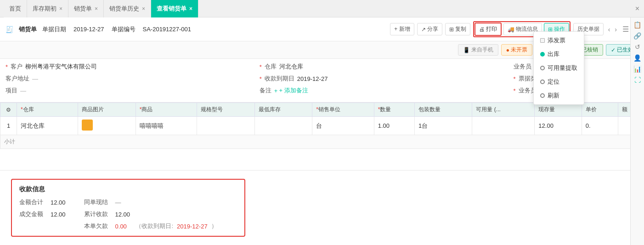 Image resolution: width=644 pixels, height=245 pixels. What do you see at coordinates (167, 29) in the screenshot?
I see `number-value: SA-20191227-001` at bounding box center [167, 29].